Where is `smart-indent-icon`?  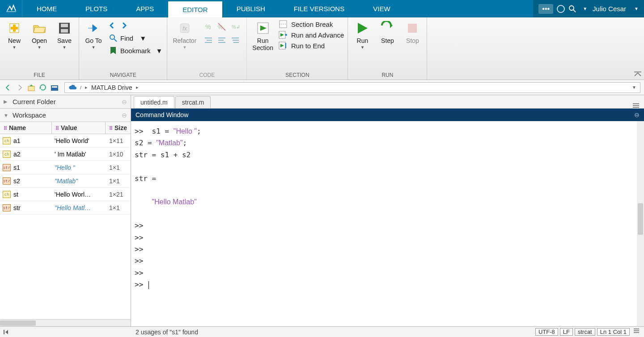
smart-indent-icon is located at coordinates (235, 40).